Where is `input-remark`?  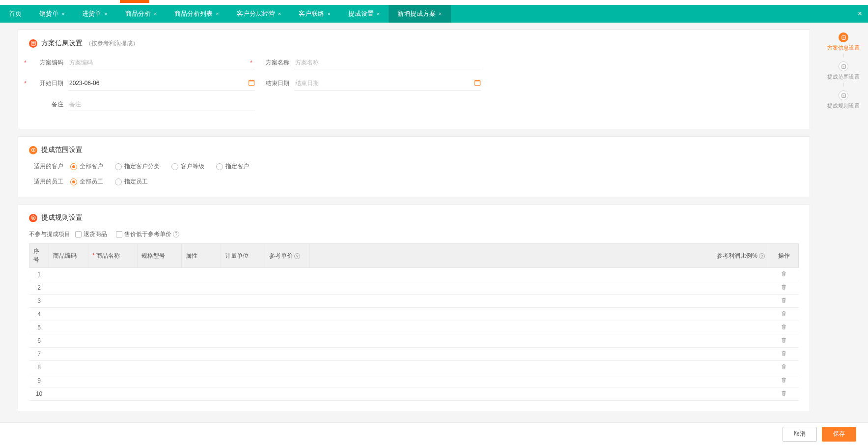 input-remark is located at coordinates (162, 104).